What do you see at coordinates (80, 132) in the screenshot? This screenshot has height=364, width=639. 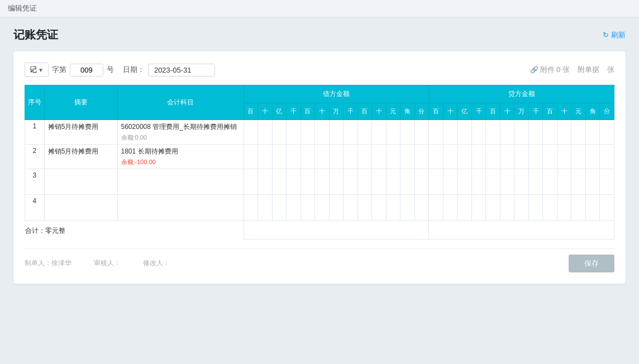 I see `row-summary-0: 摊销5月待摊费用` at bounding box center [80, 132].